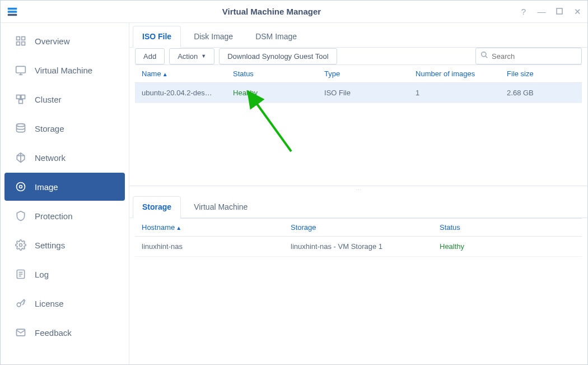 The width and height of the screenshot is (588, 365). Describe the element at coordinates (192, 56) in the screenshot. I see `action-button: Action ▼` at that location.